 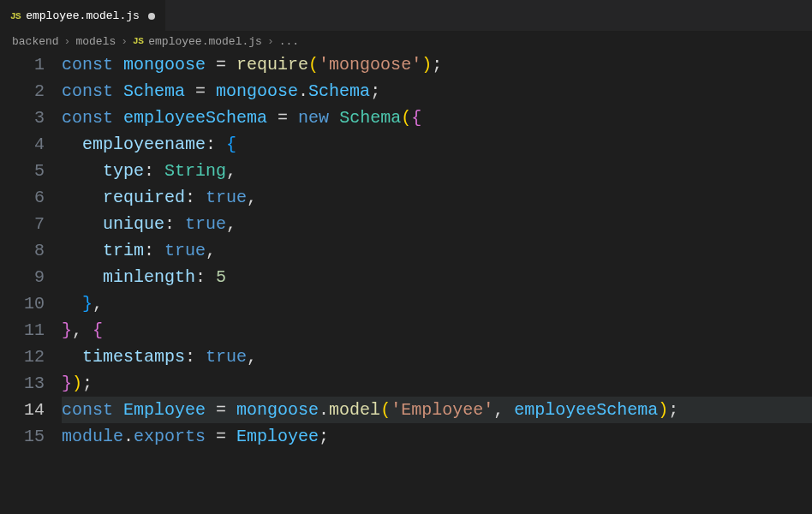 What do you see at coordinates (437, 356) in the screenshot?
I see `code-line: timestamps: true,` at bounding box center [437, 356].